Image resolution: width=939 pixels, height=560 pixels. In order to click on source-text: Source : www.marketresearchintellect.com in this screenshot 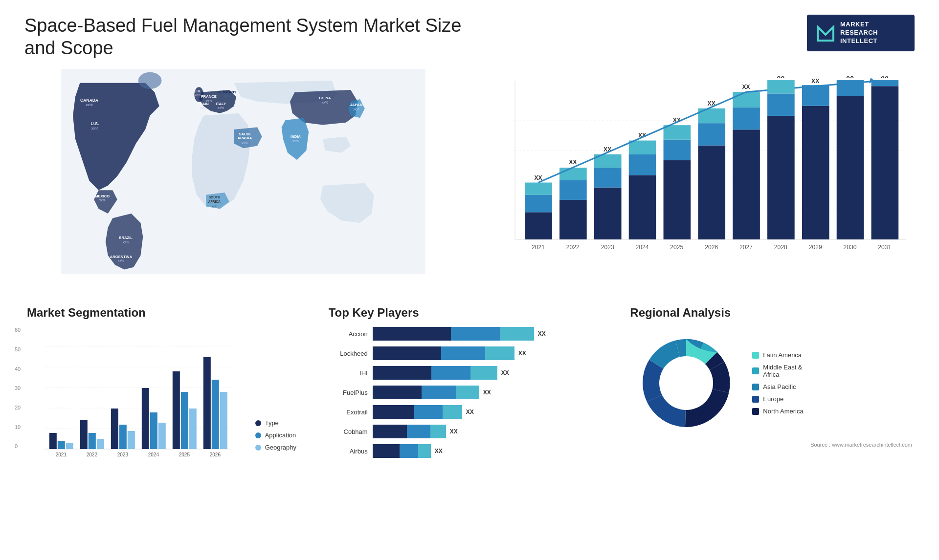, I will do `click(771, 445)`.